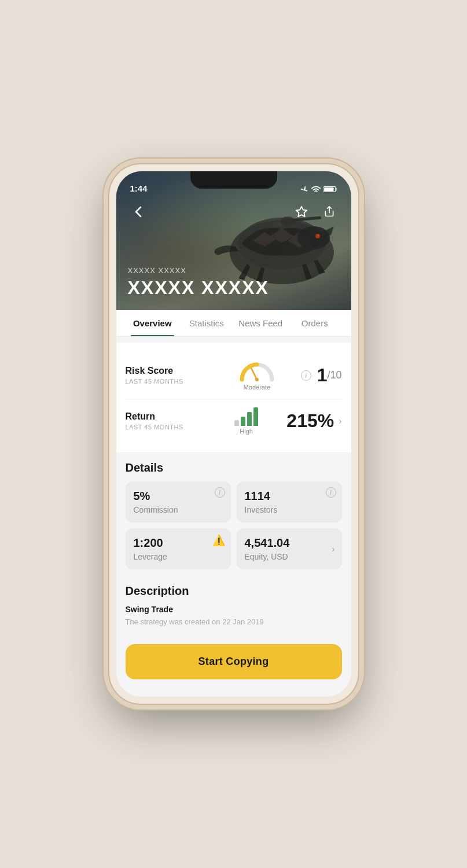  Describe the element at coordinates (261, 323) in the screenshot. I see `tab-newsfeed: News Feed` at that location.